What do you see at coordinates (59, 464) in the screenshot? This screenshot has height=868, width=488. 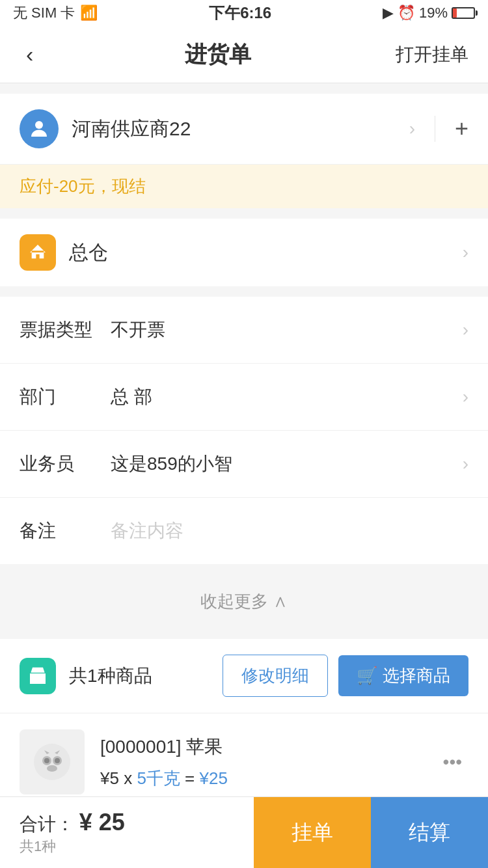 I see `salesman-label: 业务员` at bounding box center [59, 464].